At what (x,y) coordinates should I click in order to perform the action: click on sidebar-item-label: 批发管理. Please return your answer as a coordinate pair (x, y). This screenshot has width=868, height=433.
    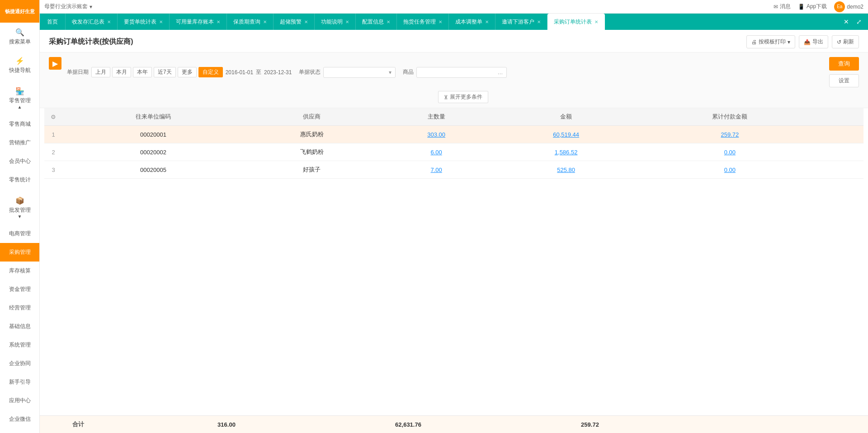
    Looking at the image, I should click on (20, 210).